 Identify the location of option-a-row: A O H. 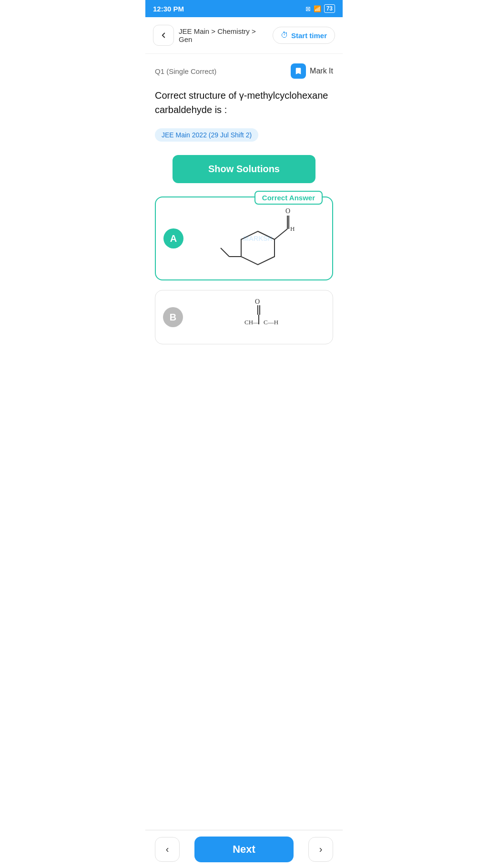
(244, 238).